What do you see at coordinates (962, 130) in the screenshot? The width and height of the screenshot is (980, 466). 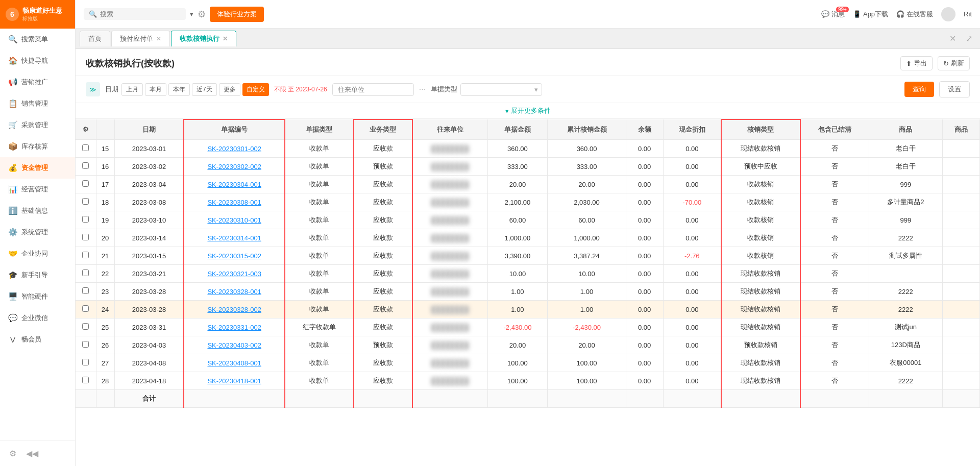 I see `th-goods2: 商品` at bounding box center [962, 130].